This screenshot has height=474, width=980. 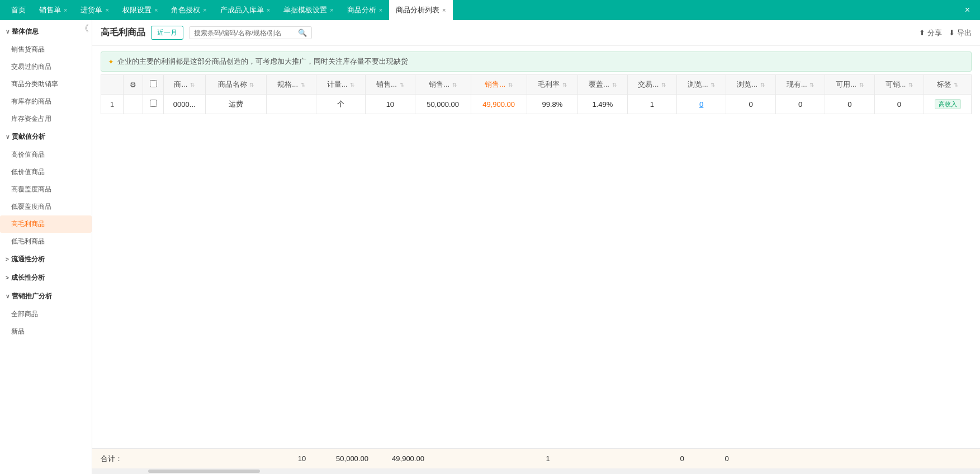 I want to click on nav-item-产成品入库单: 产成品入库单×, so click(x=245, y=10).